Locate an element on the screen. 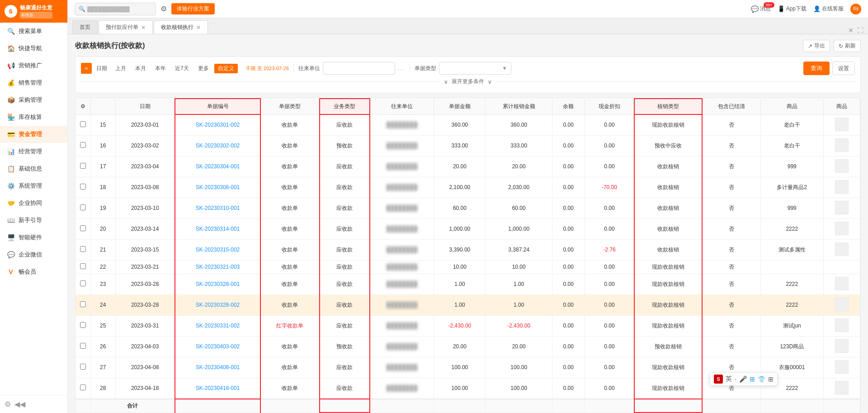  messages-link: 💬 消息 99+ is located at coordinates (761, 9).